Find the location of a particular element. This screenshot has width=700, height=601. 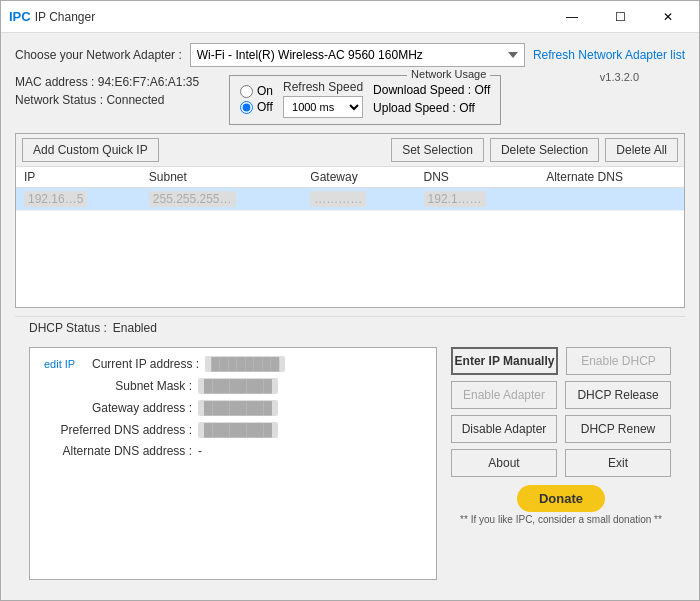

cell-alt-dns is located at coordinates (611, 200).